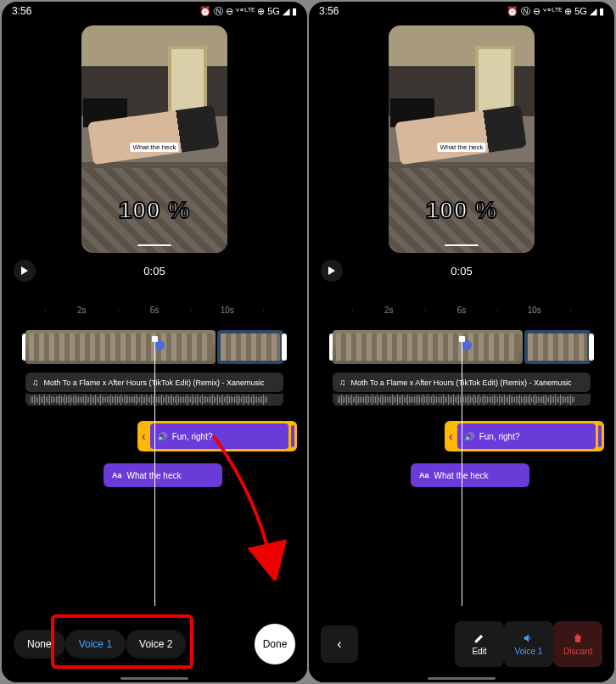 This screenshot has width=616, height=684. I want to click on voice2-button: Voice 2, so click(156, 644).